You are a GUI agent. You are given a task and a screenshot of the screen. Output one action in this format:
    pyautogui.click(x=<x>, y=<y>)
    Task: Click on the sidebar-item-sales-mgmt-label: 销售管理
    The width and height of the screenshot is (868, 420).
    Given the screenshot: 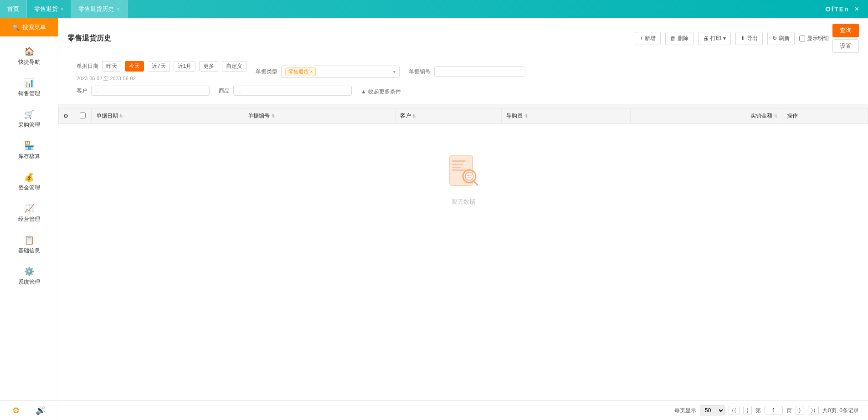 What is the action you would take?
    pyautogui.click(x=29, y=94)
    